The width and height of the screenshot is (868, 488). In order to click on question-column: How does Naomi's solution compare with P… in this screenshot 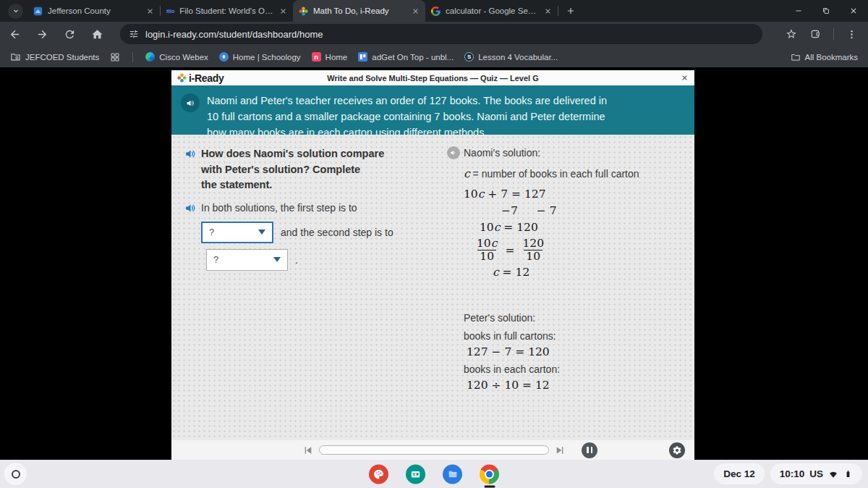, I will do `click(311, 209)`.